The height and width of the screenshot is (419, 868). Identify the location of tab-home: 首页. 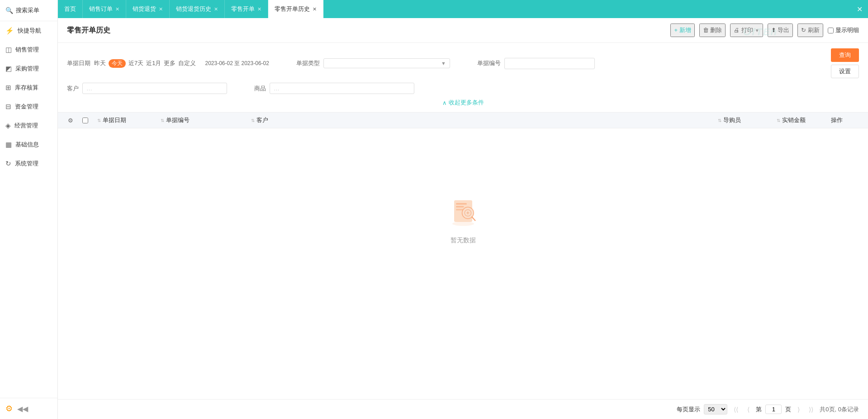
(71, 9).